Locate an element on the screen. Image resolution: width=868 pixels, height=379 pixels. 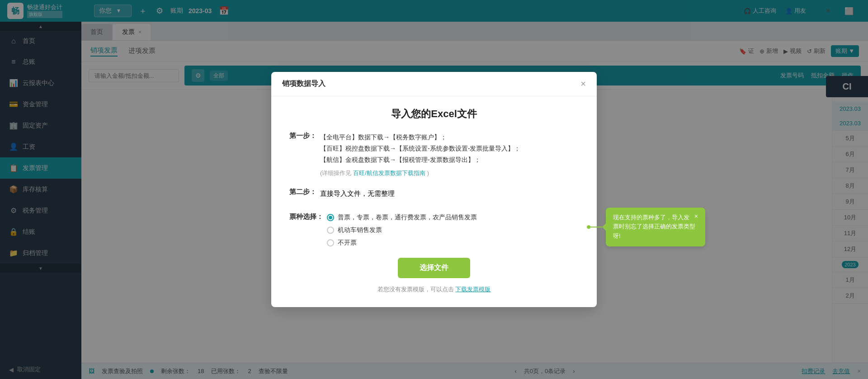
tooltip-line is located at coordinates (596, 227).